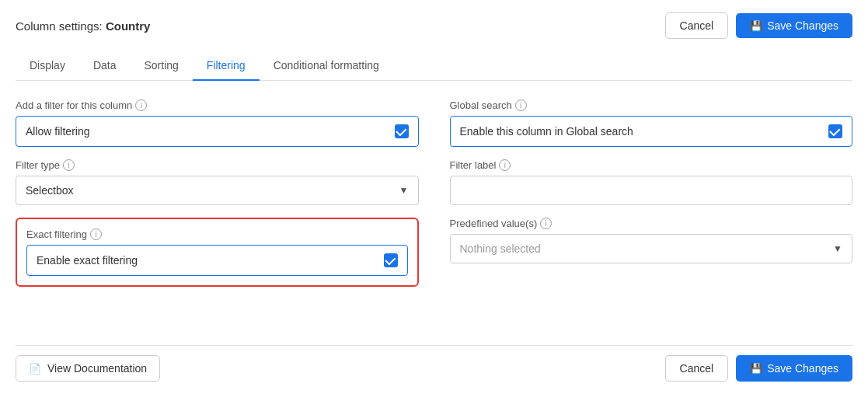 This screenshot has width=868, height=394. I want to click on filter-type-select: Selectbox ▼, so click(218, 190).